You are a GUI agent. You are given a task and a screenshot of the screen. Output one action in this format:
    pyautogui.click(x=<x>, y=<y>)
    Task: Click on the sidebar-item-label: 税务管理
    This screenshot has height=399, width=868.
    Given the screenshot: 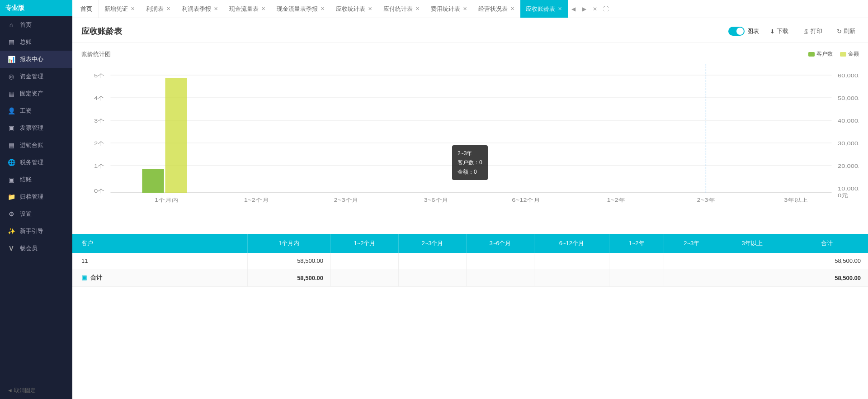 What is the action you would take?
    pyautogui.click(x=32, y=162)
    